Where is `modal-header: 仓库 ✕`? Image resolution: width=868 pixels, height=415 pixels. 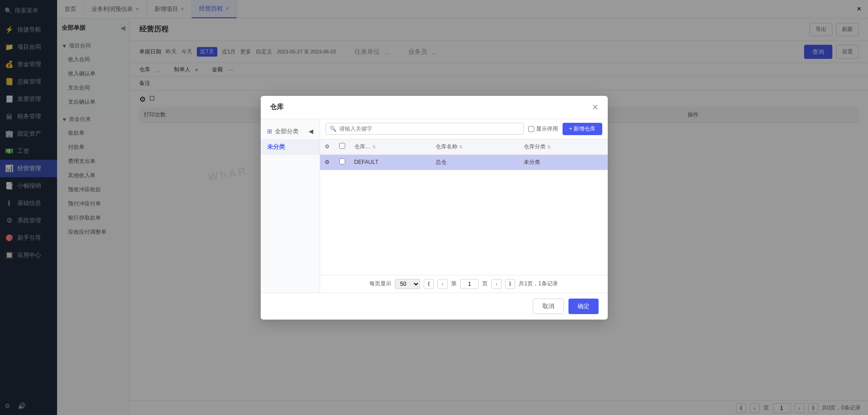 modal-header: 仓库 ✕ is located at coordinates (434, 108).